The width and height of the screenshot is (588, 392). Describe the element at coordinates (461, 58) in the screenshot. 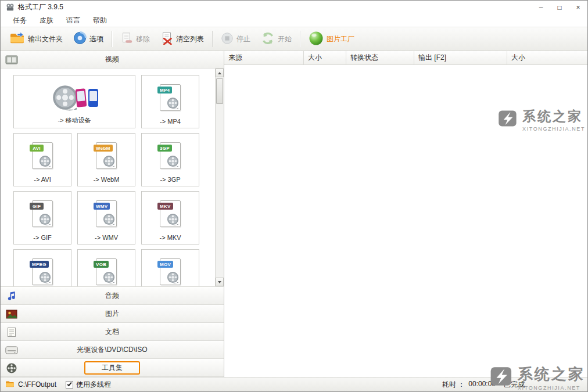

I see `column-header-output: 输出 [F2]` at that location.